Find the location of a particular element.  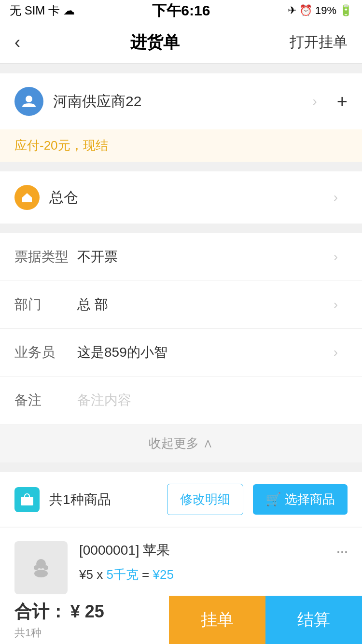

suspend-button: 挂单 is located at coordinates (217, 620).